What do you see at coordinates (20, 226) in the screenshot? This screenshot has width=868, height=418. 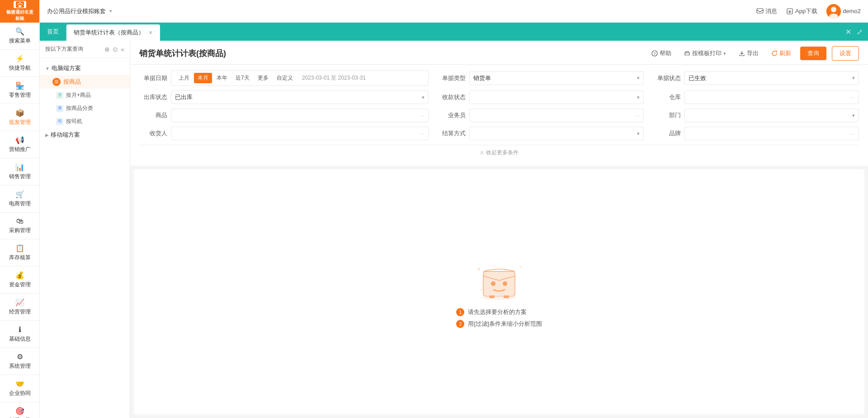 I see `sidebar-item-purchase: 🛍 采购管理` at bounding box center [20, 226].